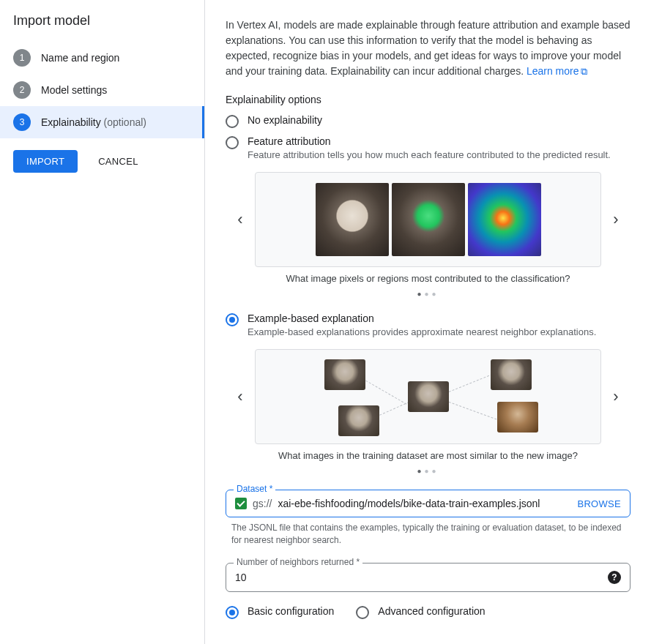  What do you see at coordinates (74, 90) in the screenshot?
I see `step-label: Model settings` at bounding box center [74, 90].